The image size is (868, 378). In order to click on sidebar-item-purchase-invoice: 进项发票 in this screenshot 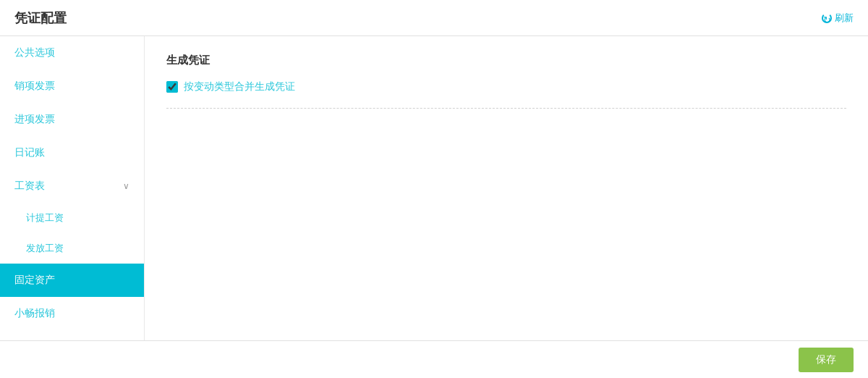, I will do `click(72, 119)`.